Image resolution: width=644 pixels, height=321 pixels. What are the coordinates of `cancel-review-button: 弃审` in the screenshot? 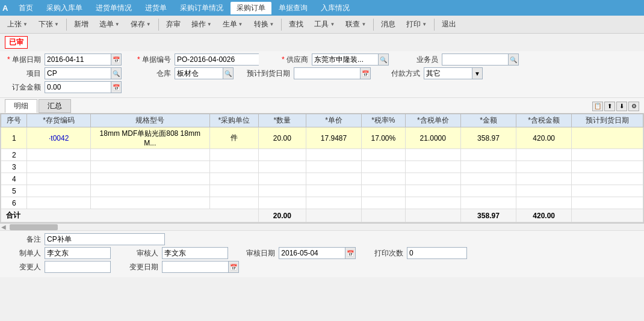 It's located at (173, 24).